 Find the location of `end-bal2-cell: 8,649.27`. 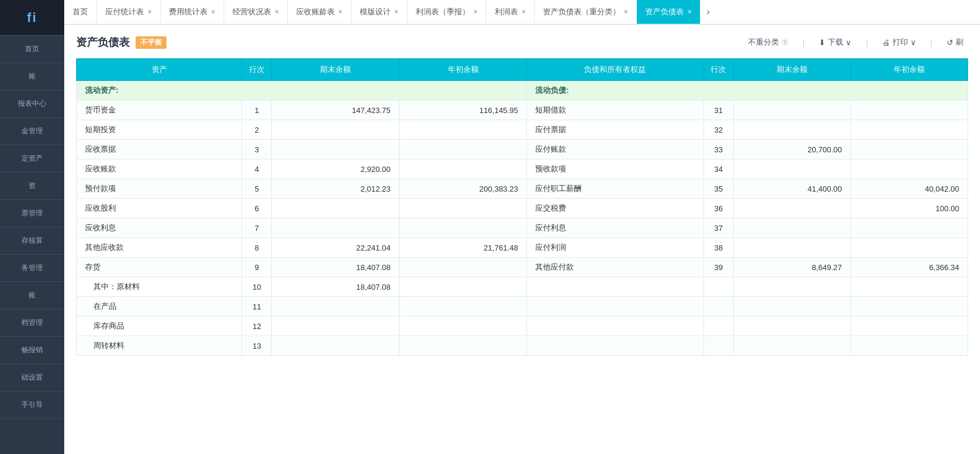

end-bal2-cell: 8,649.27 is located at coordinates (792, 268).